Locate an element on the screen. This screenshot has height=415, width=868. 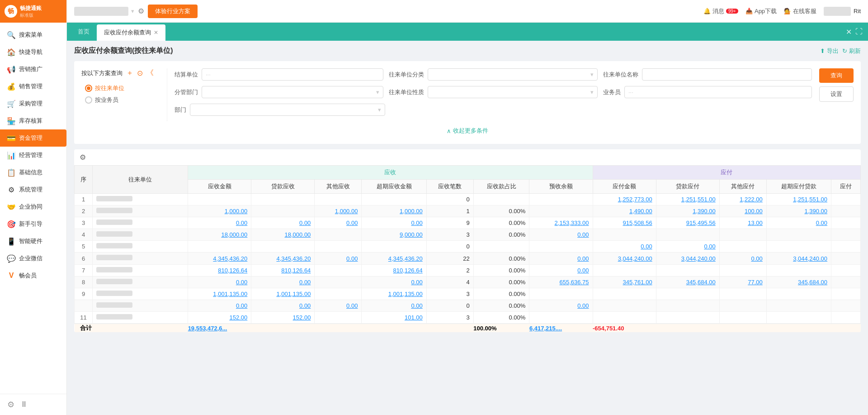
set-button: 设置 is located at coordinates (836, 94).